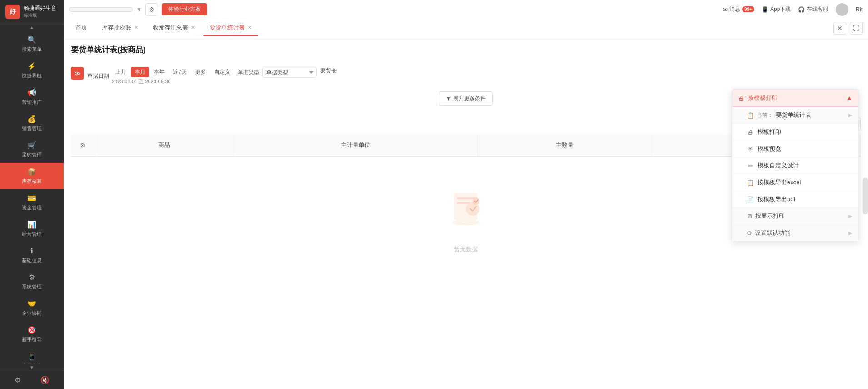 This screenshot has height=389, width=868. I want to click on trial-button: 体验行业方案, so click(185, 9).